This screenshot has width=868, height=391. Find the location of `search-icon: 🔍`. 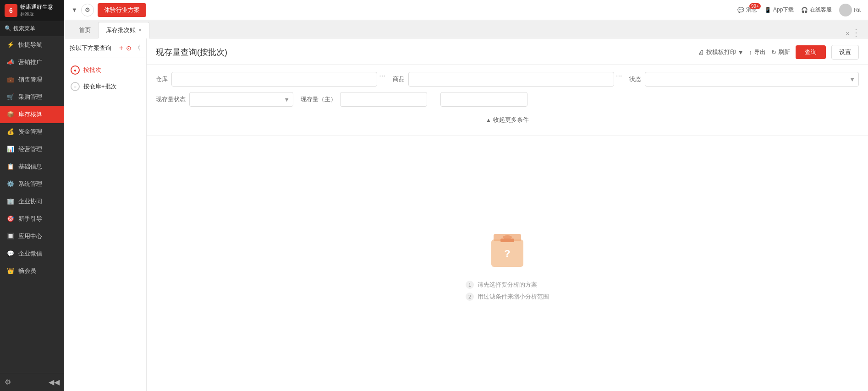

search-icon: 🔍 is located at coordinates (8, 28).